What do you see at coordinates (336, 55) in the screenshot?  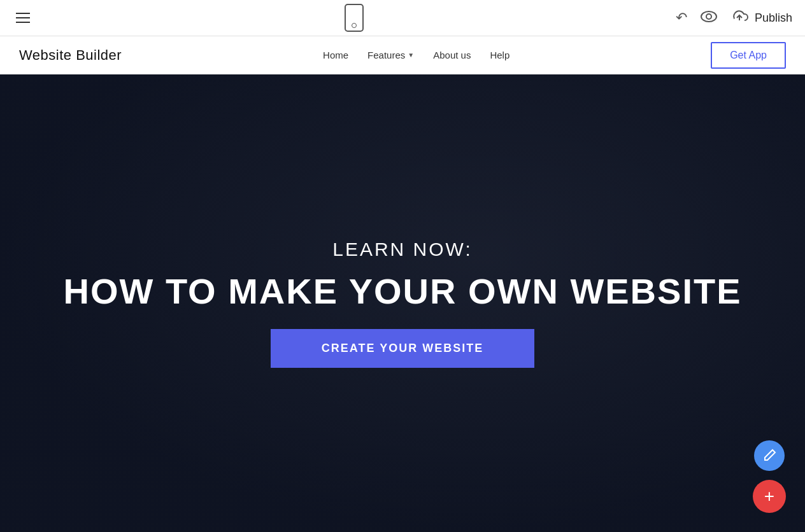 I see `nav-home: Home` at bounding box center [336, 55].